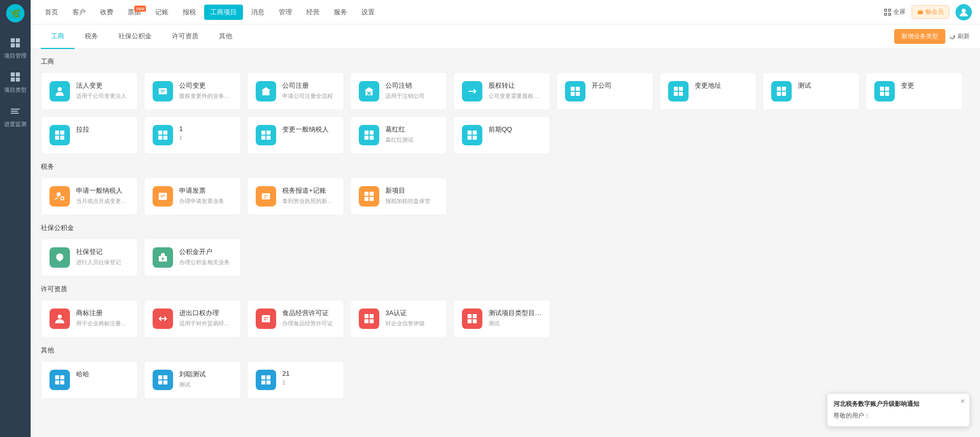 The width and height of the screenshot is (980, 437). What do you see at coordinates (192, 380) in the screenshot?
I see `card-liu-test: 刘聪测试 测试` at bounding box center [192, 380].